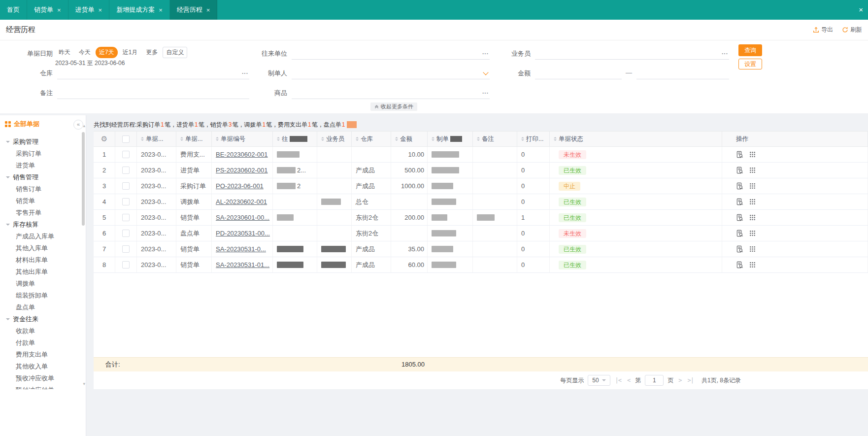 The height and width of the screenshot is (436, 868). What do you see at coordinates (242, 218) in the screenshot?
I see `doc-number-link: SA-20230601-00...` at bounding box center [242, 218].